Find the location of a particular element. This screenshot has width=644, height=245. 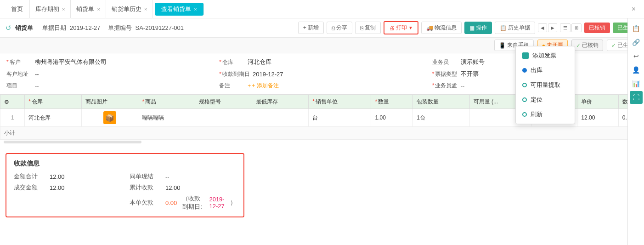

salesperson-label: 业务员孟 is located at coordinates (445, 85).